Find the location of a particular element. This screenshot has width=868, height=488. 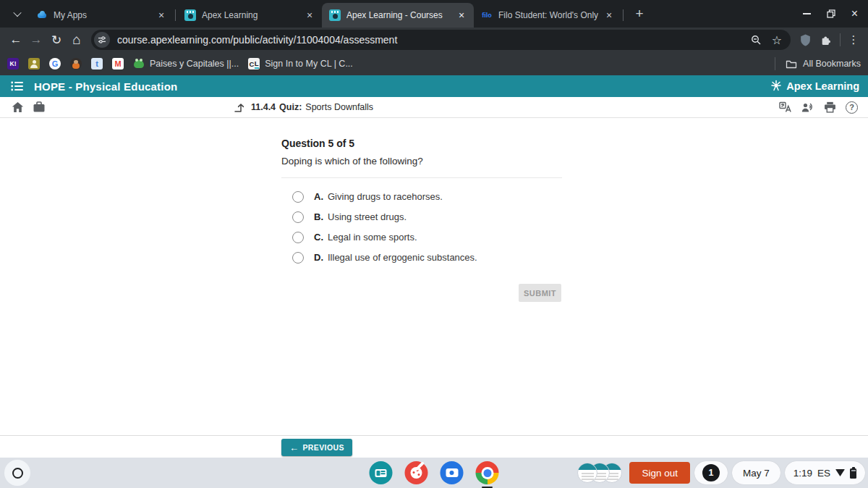

return-up-icon is located at coordinates (239, 107).